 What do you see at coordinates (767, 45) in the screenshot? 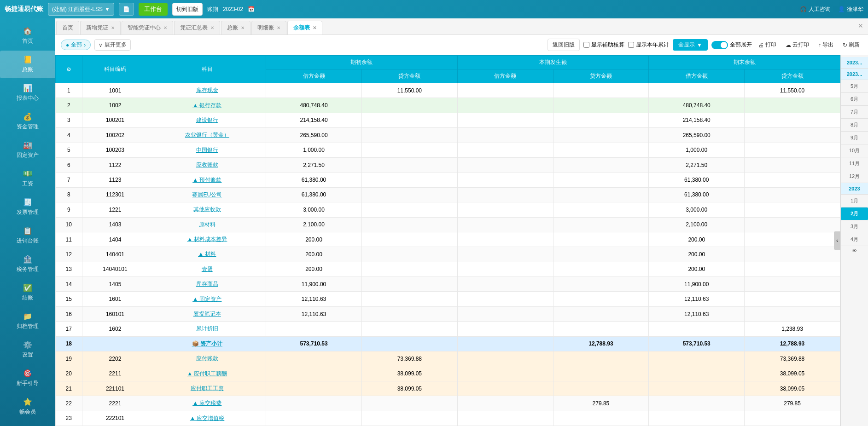
I see `print-button: 🖨 打印` at bounding box center [767, 45].